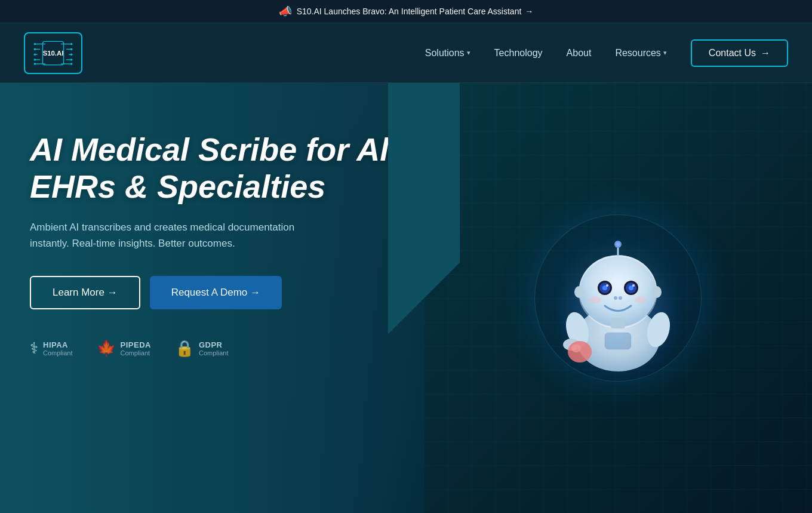 The height and width of the screenshot is (513, 812). Describe the element at coordinates (53, 53) in the screenshot. I see `logo-container: S10.AI` at that location.